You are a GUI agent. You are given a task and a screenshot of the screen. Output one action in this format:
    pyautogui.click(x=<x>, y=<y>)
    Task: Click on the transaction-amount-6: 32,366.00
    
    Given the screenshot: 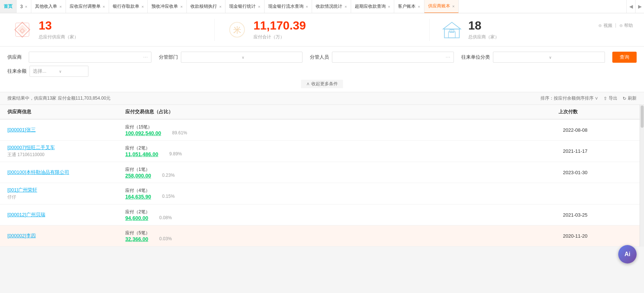 What is the action you would take?
    pyautogui.click(x=137, y=239)
    